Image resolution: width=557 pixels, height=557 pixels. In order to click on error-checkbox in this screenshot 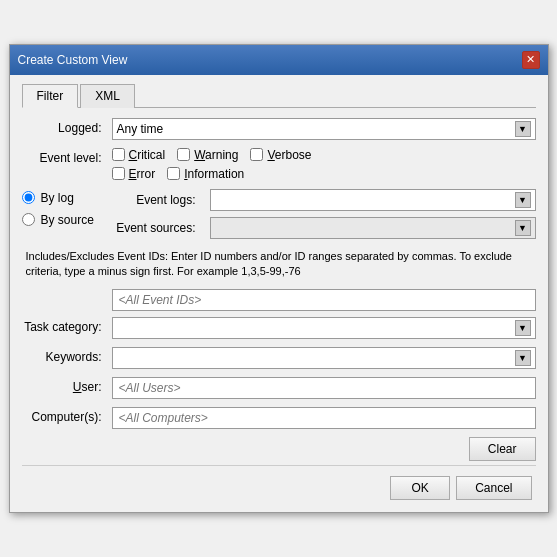, I will do `click(118, 174)`.